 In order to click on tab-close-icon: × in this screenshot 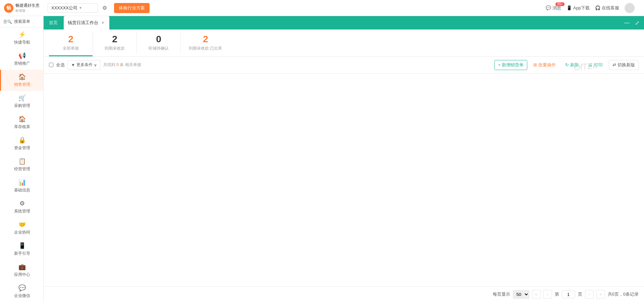, I will do `click(103, 23)`.